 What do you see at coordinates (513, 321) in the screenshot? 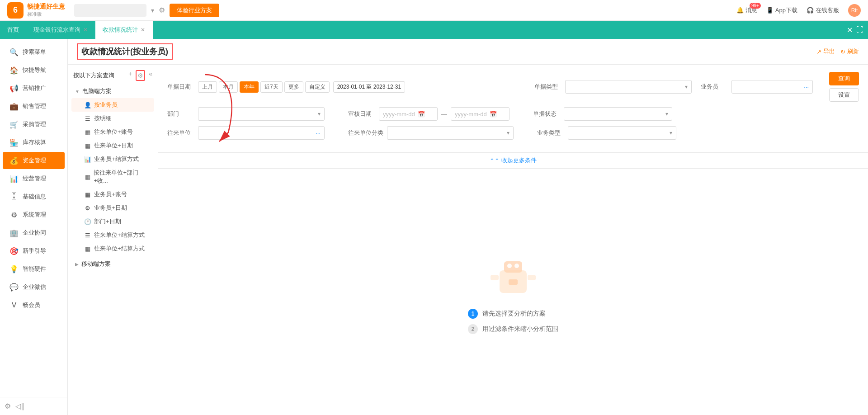
I see `empty-steps: 1 请先选择要分析的方案 2 用过滤条件来缩小分析范围` at bounding box center [513, 321].